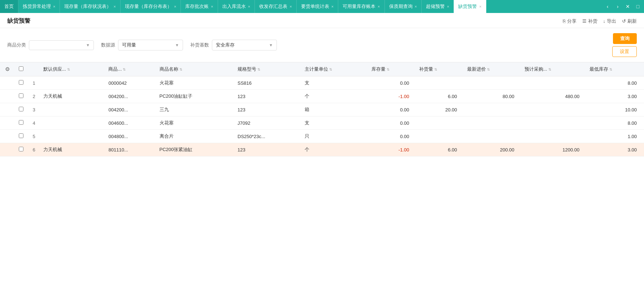  I want to click on category-select: ▼, so click(61, 45).